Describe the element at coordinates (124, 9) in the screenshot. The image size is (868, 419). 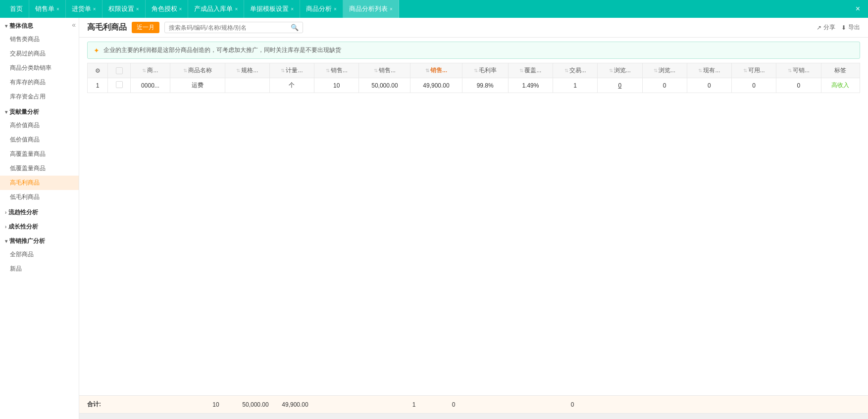
I see `nav-tab-permission: 权限设置 ×` at that location.